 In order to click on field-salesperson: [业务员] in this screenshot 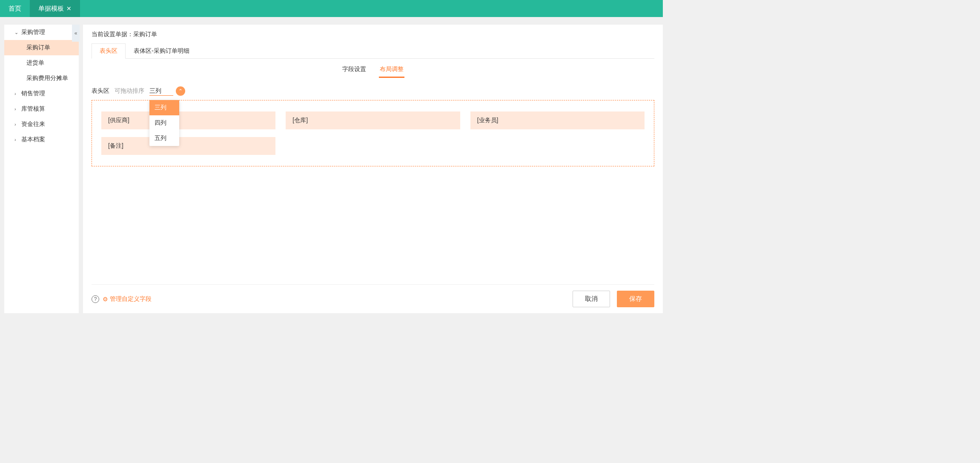, I will do `click(558, 120)`.